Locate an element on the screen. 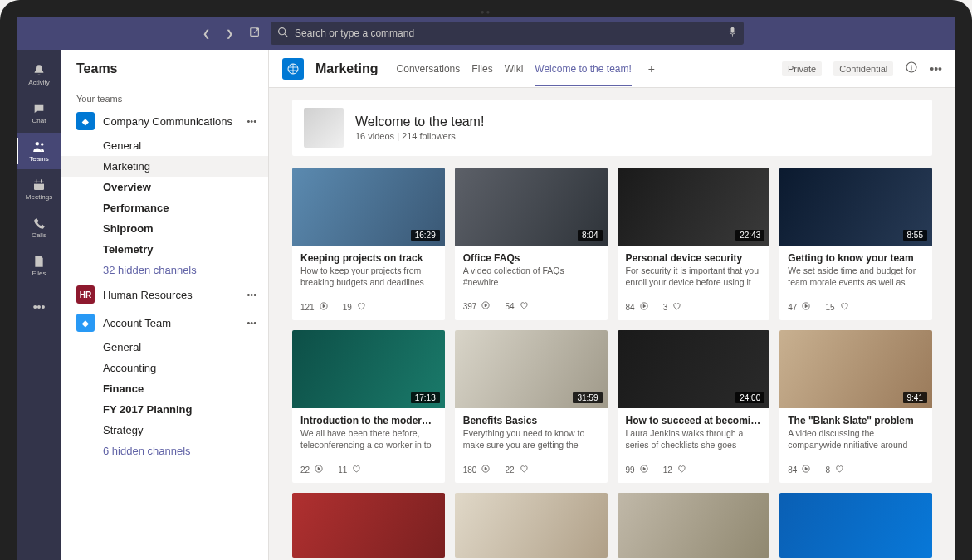  search-icon is located at coordinates (282, 33).